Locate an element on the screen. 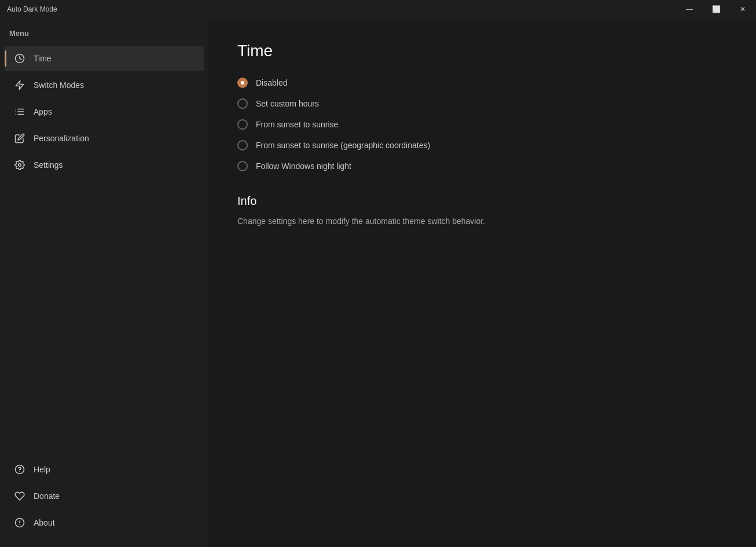 Image resolution: width=756 pixels, height=547 pixels. radio-label-sunset-sunrise: From sunset to sunrise is located at coordinates (297, 124).